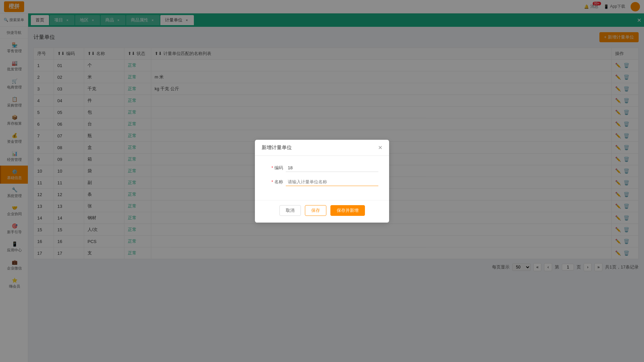 Image resolution: width=644 pixels, height=362 pixels. Describe the element at coordinates (322, 182) in the screenshot. I see `name-form-row: 名称` at that location.